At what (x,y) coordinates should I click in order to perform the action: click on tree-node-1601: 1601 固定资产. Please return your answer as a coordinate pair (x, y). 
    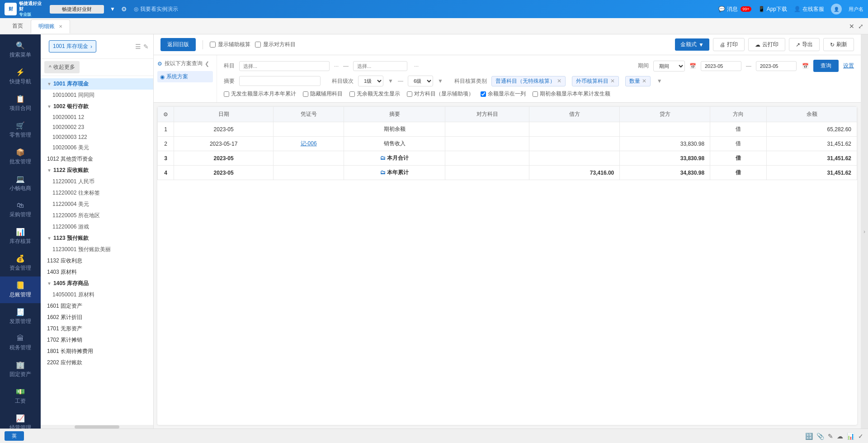
    Looking at the image, I should click on (97, 306).